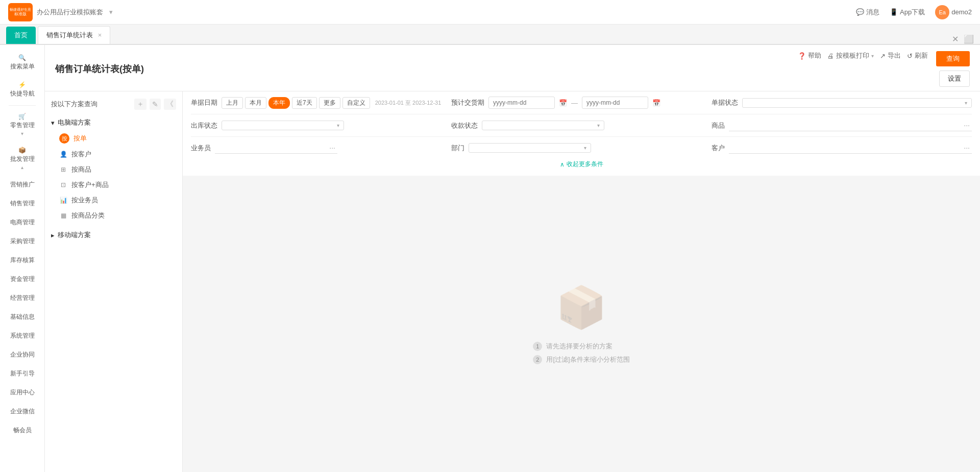  Describe the element at coordinates (111, 12) in the screenshot. I see `dropdown-arrow-icon: ▾` at that location.